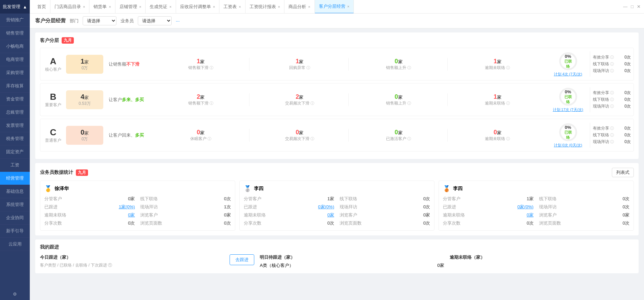 Image resolution: width=644 pixels, height=300 pixels. I want to click on right-stat-1-2: 现场拜访 ⓘ0次, so click(612, 106).